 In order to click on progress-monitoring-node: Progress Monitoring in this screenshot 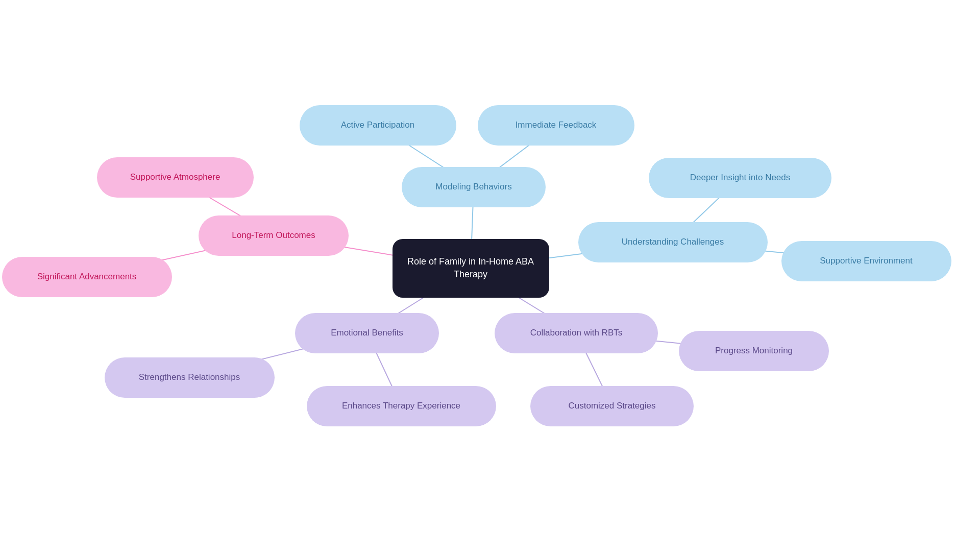, I will do `click(754, 351)`.